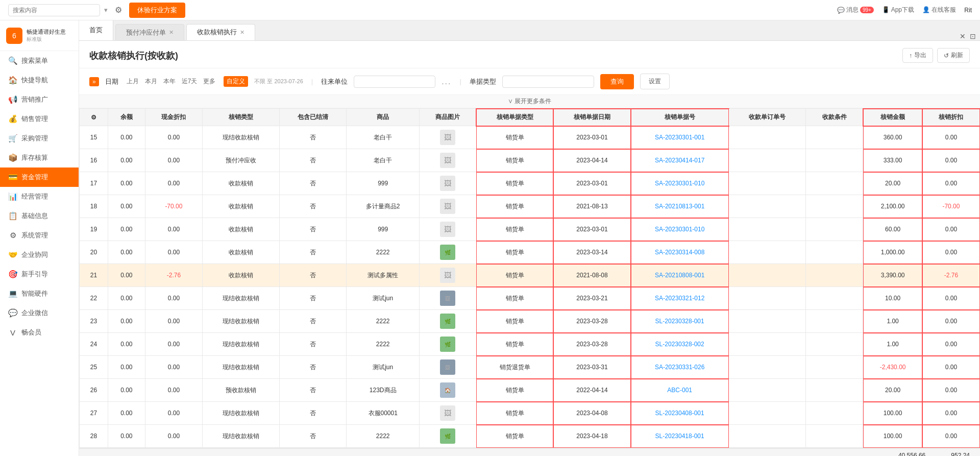 The width and height of the screenshot is (980, 456). What do you see at coordinates (592, 276) in the screenshot?
I see `cell-doc-date: 2021-08-08` at bounding box center [592, 276].